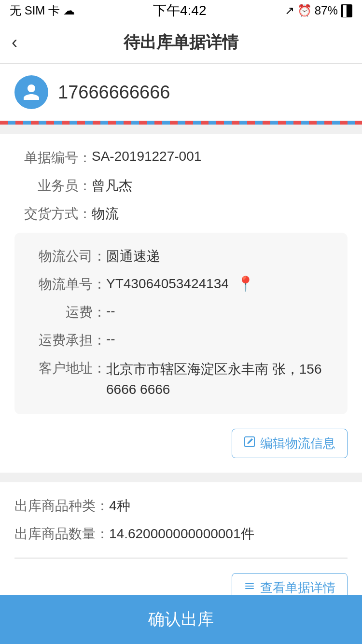 This screenshot has height=644, width=362. Describe the element at coordinates (68, 340) in the screenshot. I see `logistics-freight-bearer-label: 运费承担：` at that location.